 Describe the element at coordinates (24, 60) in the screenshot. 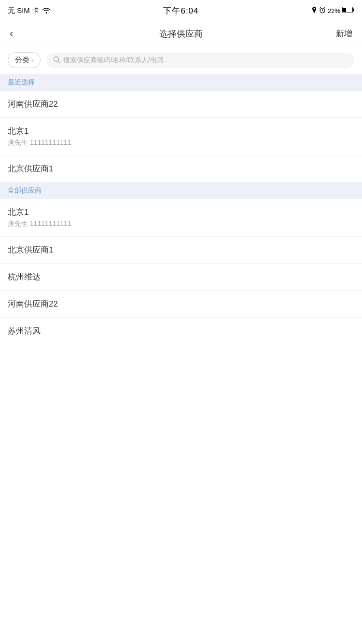

I see `category-filter-button: 分类 ›` at that location.